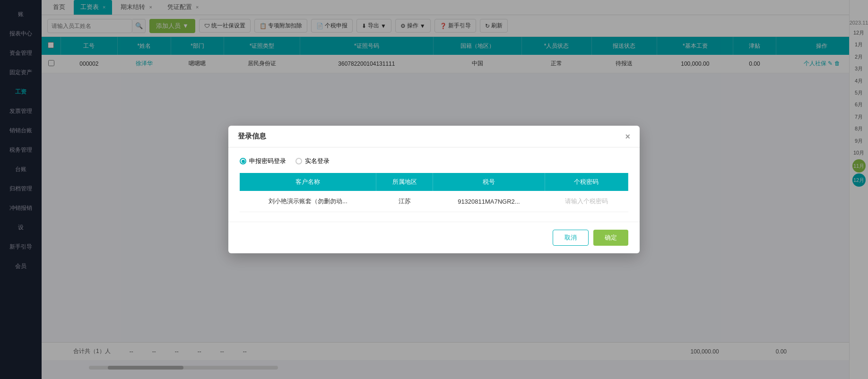  I want to click on modal-col-tax: 税号, so click(489, 182).